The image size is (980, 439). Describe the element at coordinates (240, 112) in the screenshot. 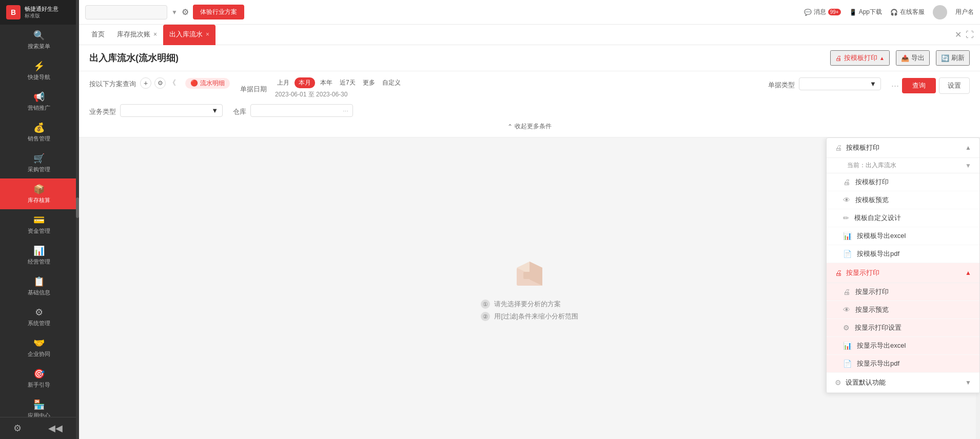

I see `warehouse-label: 仓库` at that location.